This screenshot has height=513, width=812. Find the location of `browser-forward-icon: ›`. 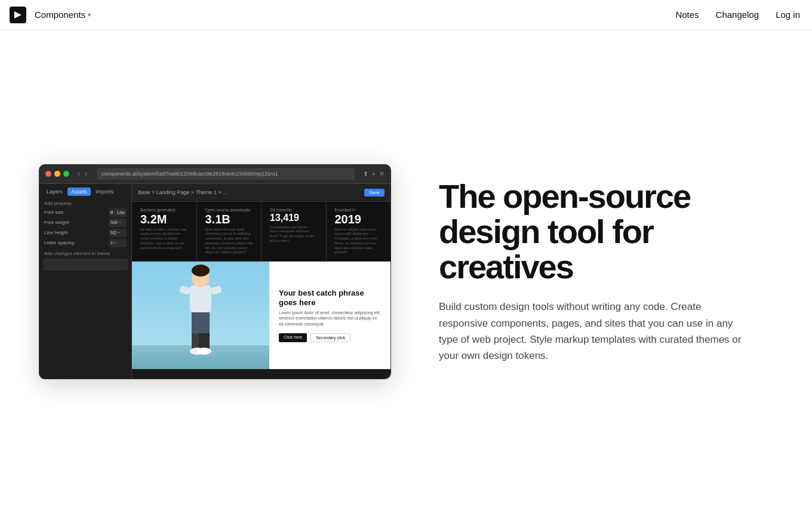

browser-forward-icon: › is located at coordinates (86, 174).